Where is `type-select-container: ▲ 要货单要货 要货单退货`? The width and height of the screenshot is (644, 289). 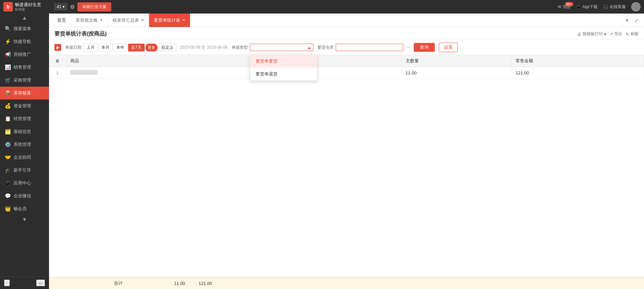
type-select-container: ▲ 要货单要货 要货单退货 is located at coordinates (282, 47).